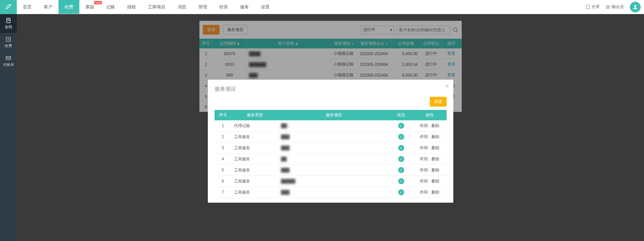 The height and width of the screenshot is (241, 644). What do you see at coordinates (331, 192) in the screenshot?
I see `table-row: 7工商服务███停用|删除` at bounding box center [331, 192].